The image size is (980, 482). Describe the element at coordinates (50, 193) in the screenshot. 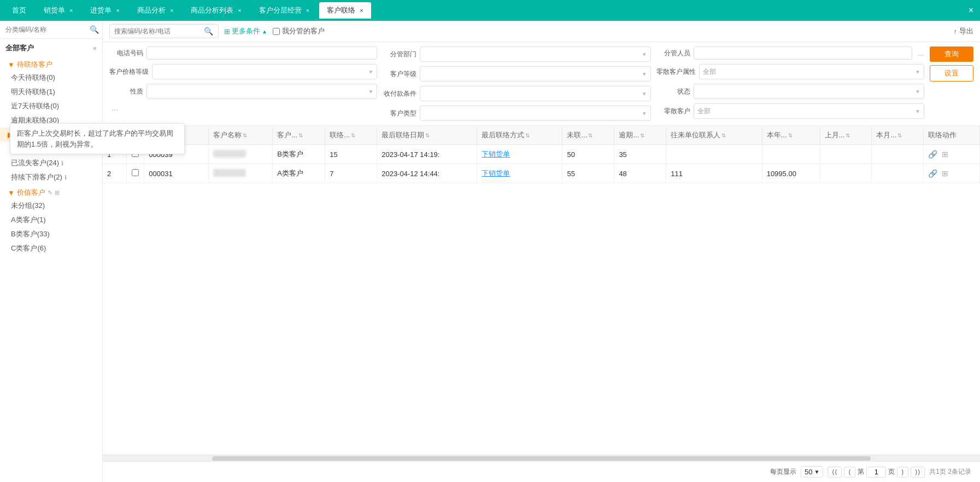

I see `sidebar-value-edit-icon: ✎` at that location.